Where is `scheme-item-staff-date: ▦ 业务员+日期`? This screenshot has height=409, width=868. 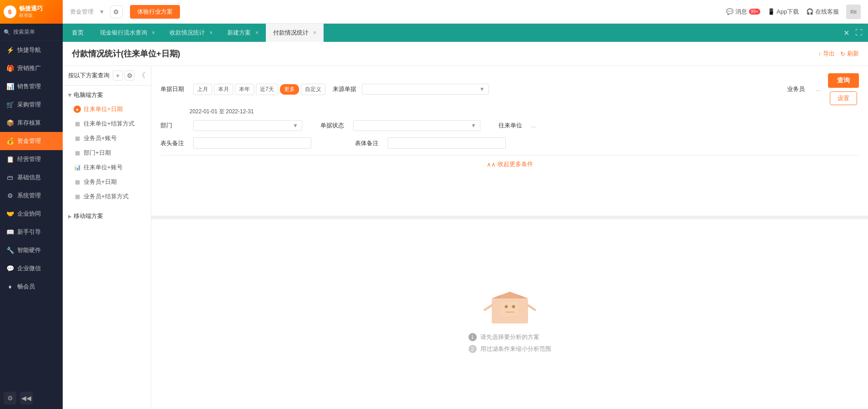 scheme-item-staff-date: ▦ 业务员+日期 is located at coordinates (107, 182).